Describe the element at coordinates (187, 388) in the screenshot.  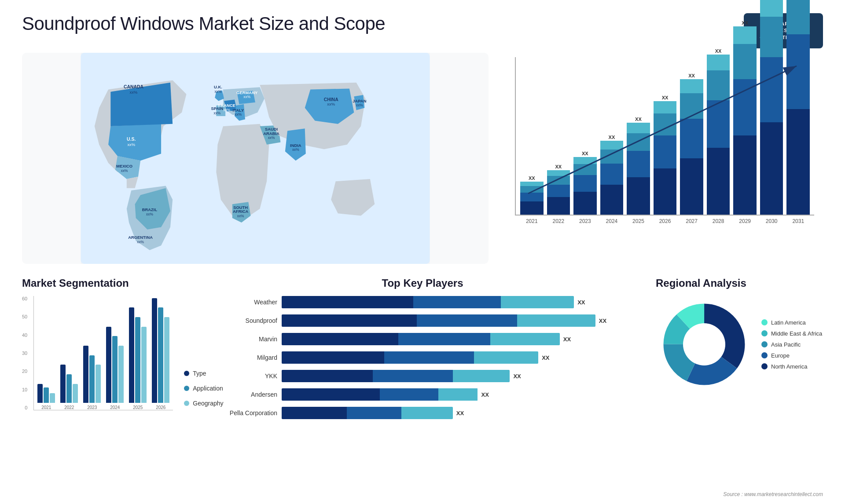
I see `legend-app-dot` at that location.